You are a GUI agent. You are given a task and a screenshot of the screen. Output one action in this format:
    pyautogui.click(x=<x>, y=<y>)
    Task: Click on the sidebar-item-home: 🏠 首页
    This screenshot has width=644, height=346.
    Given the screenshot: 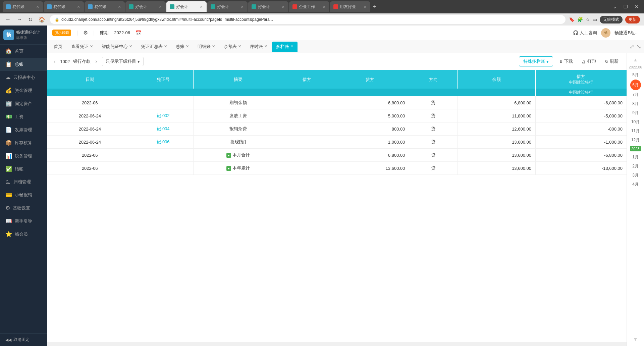 What is the action you would take?
    pyautogui.click(x=23, y=51)
    